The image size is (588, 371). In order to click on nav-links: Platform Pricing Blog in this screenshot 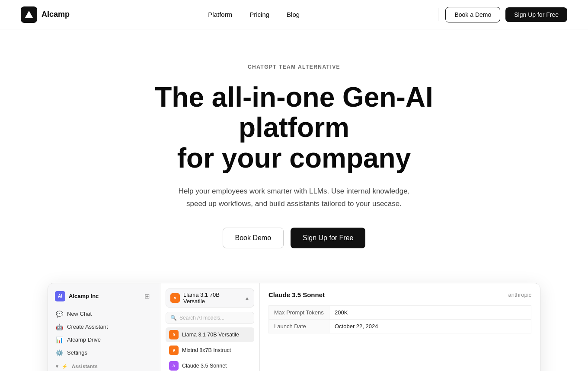, I will do `click(254, 15)`.